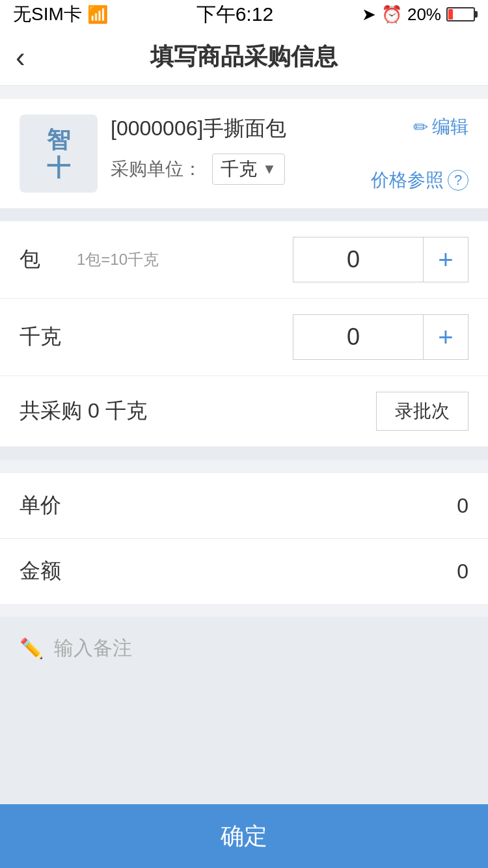  What do you see at coordinates (358, 337) in the screenshot?
I see `kg-input` at bounding box center [358, 337].